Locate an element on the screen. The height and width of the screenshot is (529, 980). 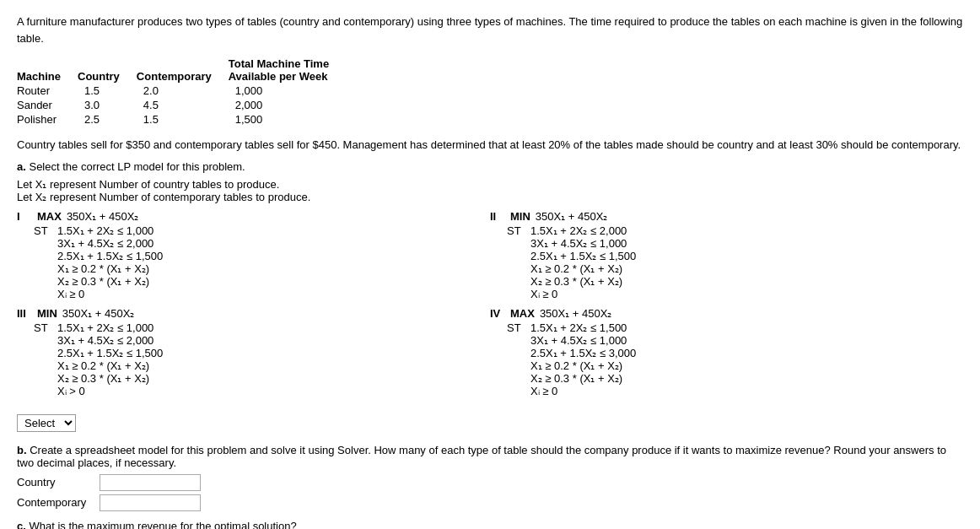
table-cell: 3.0 is located at coordinates (107, 105).